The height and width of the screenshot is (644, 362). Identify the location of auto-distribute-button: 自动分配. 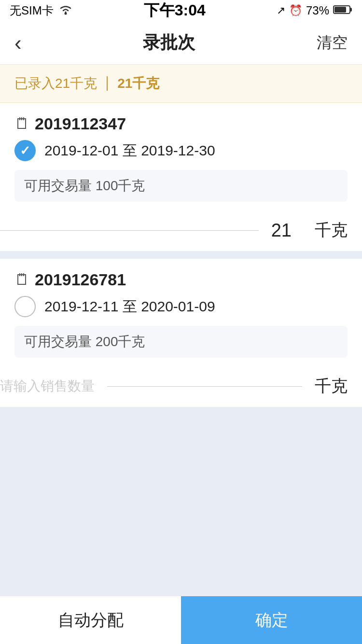
(91, 620).